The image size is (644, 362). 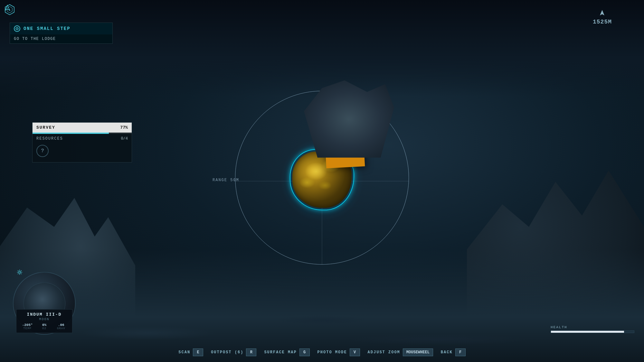 What do you see at coordinates (61, 327) in the screenshot?
I see `planet-stat-grav: .06 GRAV` at bounding box center [61, 327].